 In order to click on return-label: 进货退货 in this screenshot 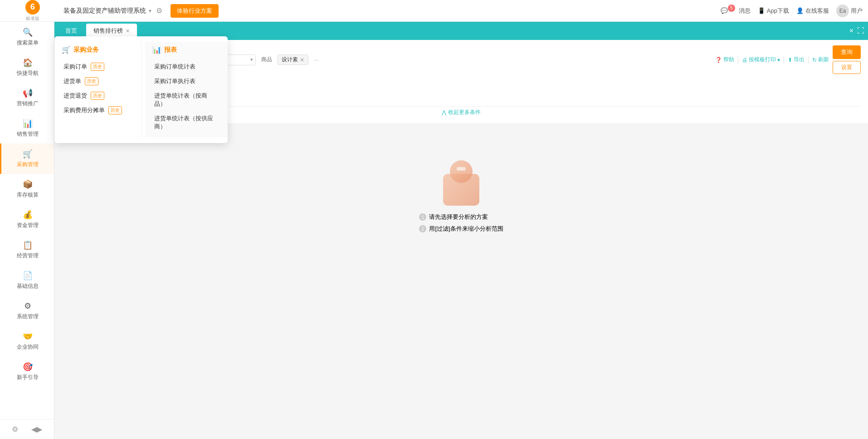, I will do `click(75, 96)`.